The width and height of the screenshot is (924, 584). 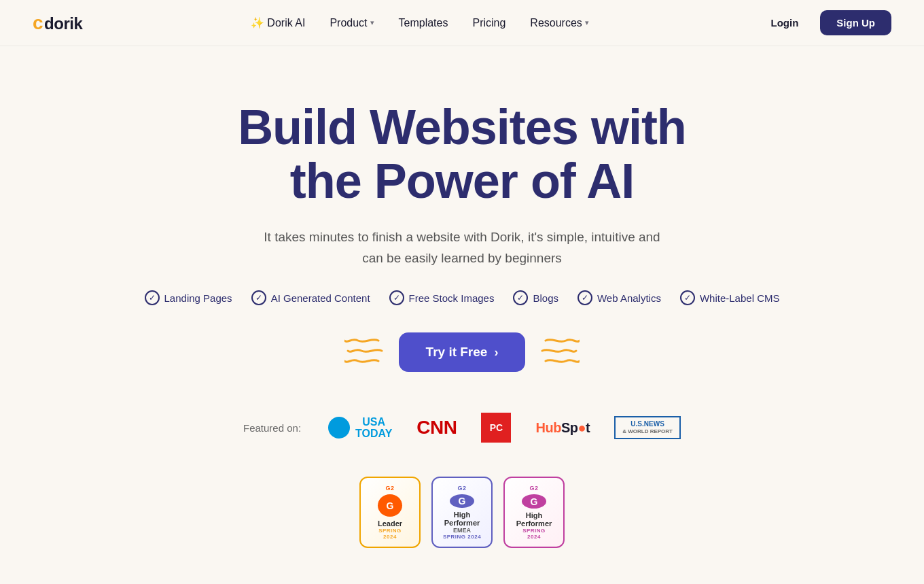 What do you see at coordinates (462, 488) in the screenshot?
I see `badge-g2-label-2: G2` at bounding box center [462, 488].